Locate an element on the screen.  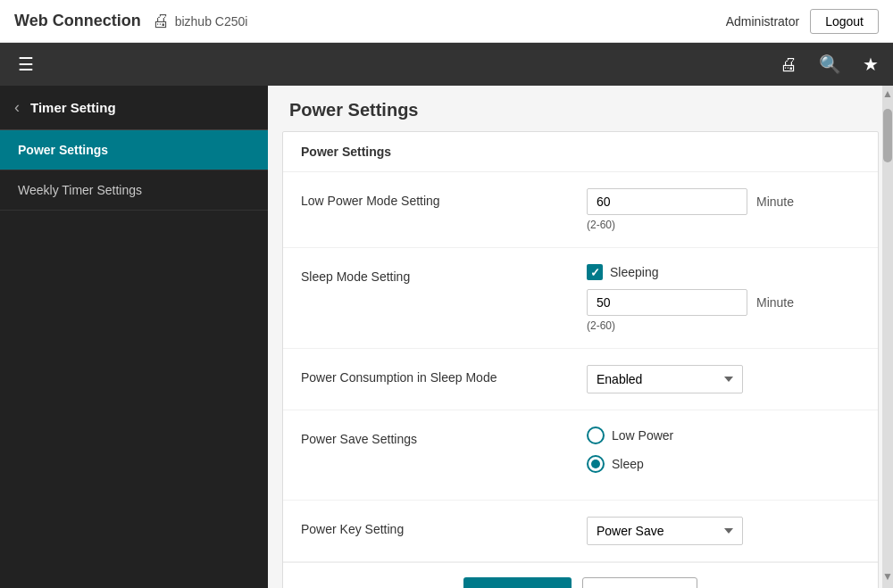
sleeping-label: Sleeping is located at coordinates (634, 272).